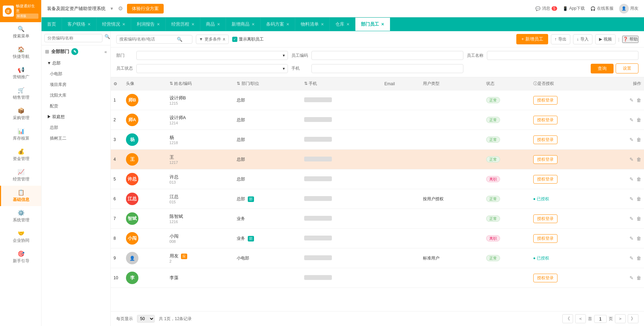 Image resolution: width=644 pixels, height=326 pixels. I want to click on query-button: 查询, so click(602, 69).